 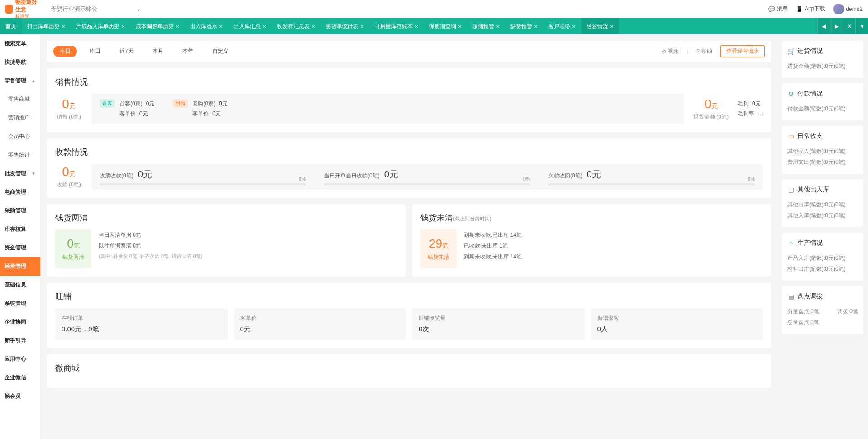 What do you see at coordinates (20, 340) in the screenshot?
I see `sidebar-item-16: 新手引导` at bounding box center [20, 340].